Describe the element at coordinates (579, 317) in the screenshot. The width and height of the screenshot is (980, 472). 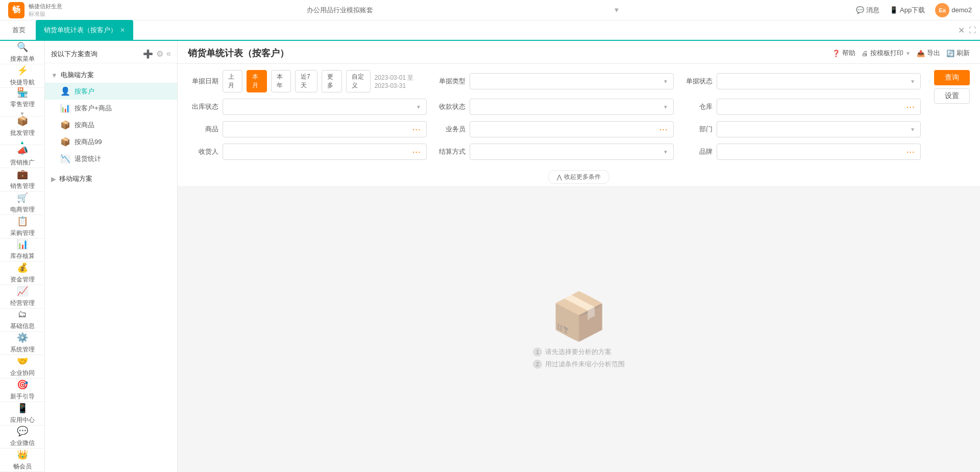
I see `empty-illustration: 📦` at that location.